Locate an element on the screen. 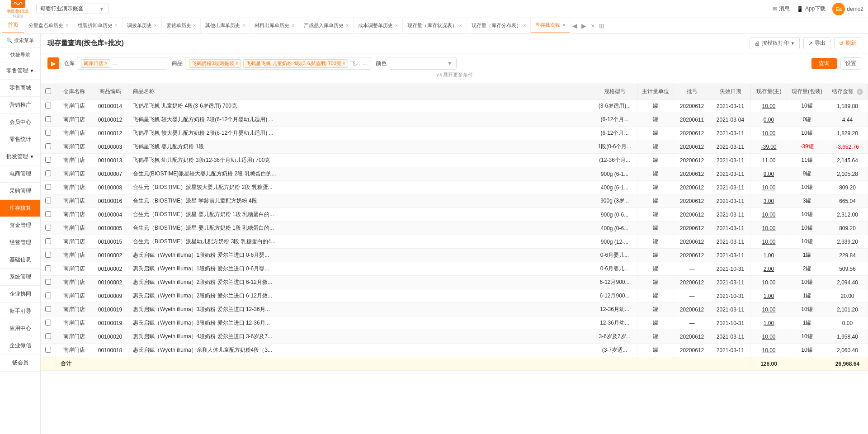 This screenshot has width=868, height=434. tab-11: 库存批次账 × is located at coordinates (551, 26).